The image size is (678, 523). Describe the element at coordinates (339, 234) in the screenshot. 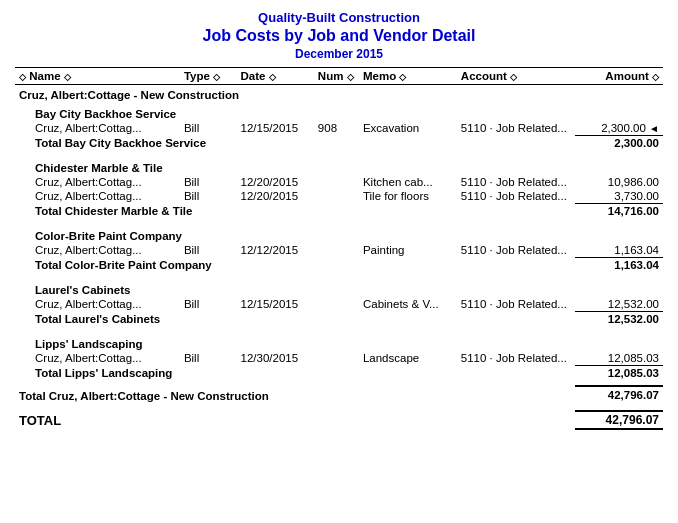

I see `vendor-header: Color-Brite Paint Company` at that location.